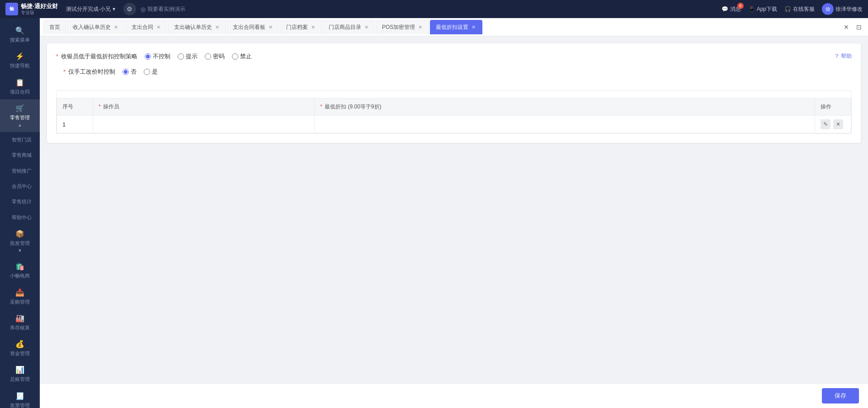 The width and height of the screenshot is (868, 408). What do you see at coordinates (22, 217) in the screenshot?
I see `sidebar-item-label: 帮助中心` at bounding box center [22, 217].